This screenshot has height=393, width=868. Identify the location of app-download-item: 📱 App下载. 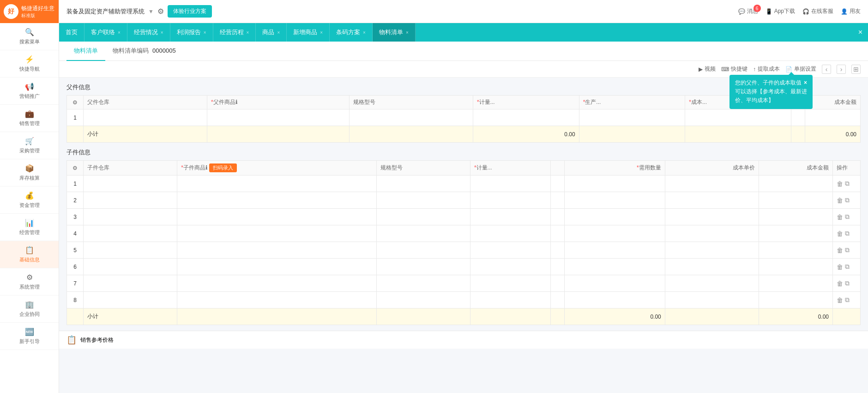
(780, 11).